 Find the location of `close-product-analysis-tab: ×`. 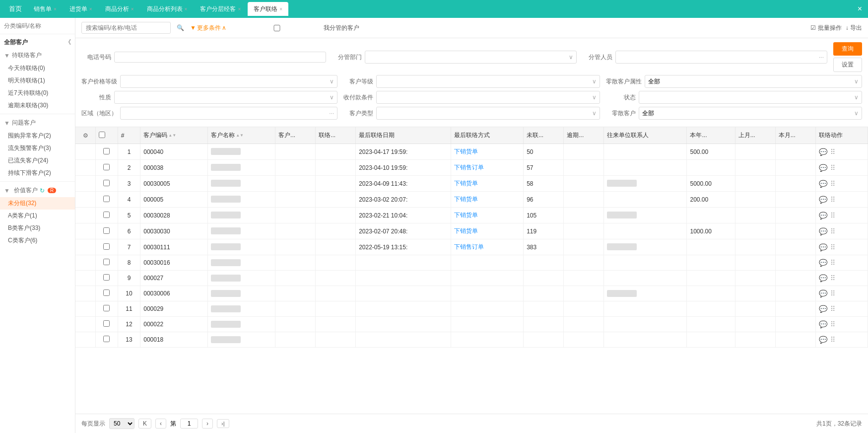

close-product-analysis-tab: × is located at coordinates (133, 9).